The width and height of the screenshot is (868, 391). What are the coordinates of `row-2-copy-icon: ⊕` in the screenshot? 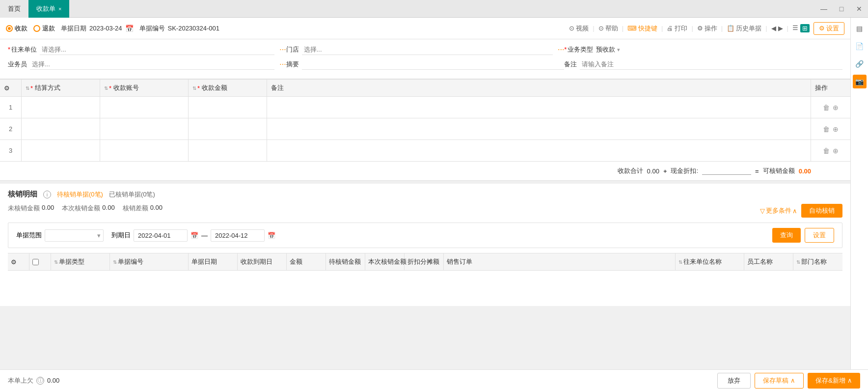 It's located at (836, 129).